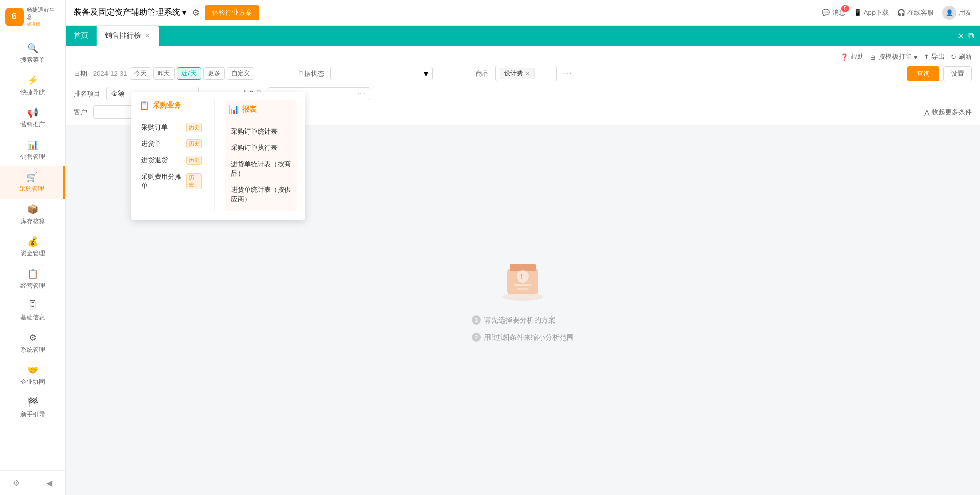  I want to click on print-dropdown-icon: ▾, so click(915, 57).